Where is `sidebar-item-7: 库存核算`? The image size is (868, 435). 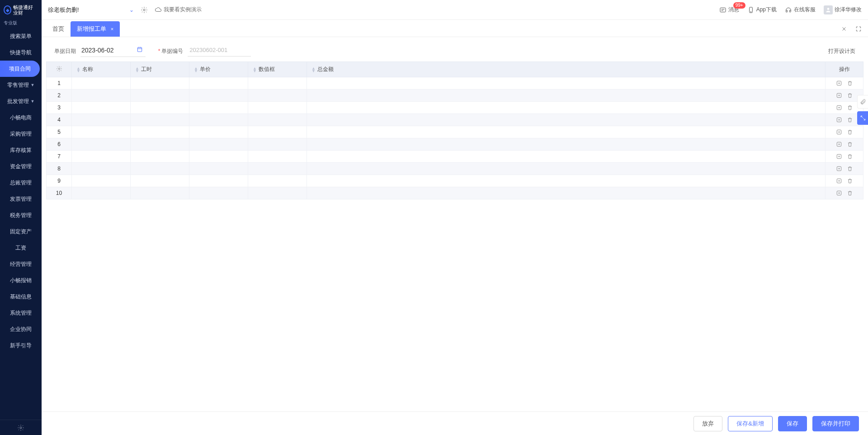
sidebar-item-7: 库存核算 is located at coordinates (21, 150).